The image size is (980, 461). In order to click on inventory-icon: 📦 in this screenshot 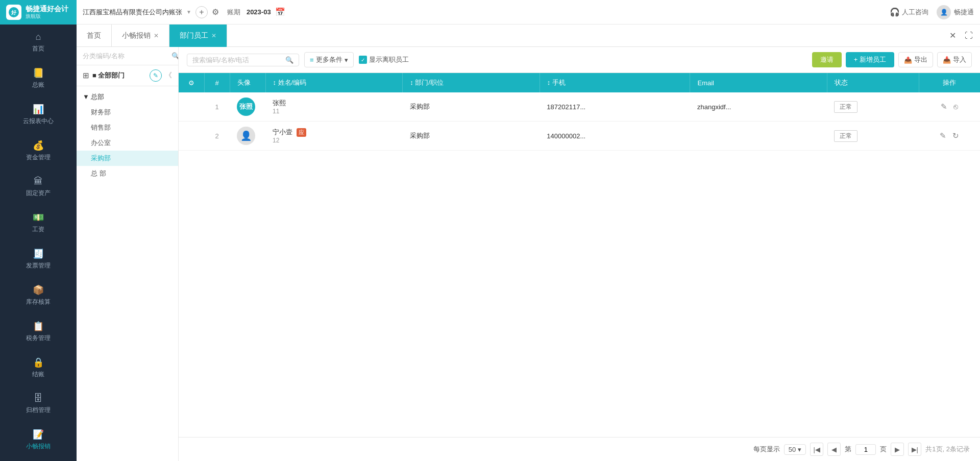, I will do `click(38, 290)`.